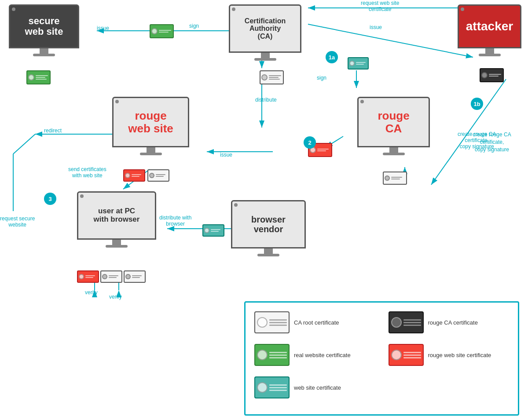  Describe the element at coordinates (322, 78) in the screenshot. I see `sign-label-2: sign` at that location.